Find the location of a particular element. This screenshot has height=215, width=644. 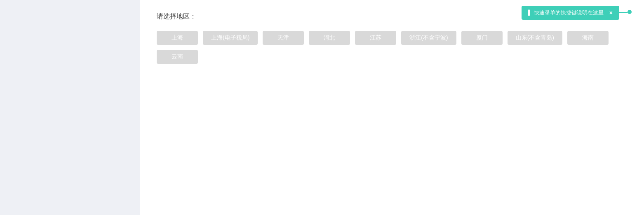

region-btn-tianjin: 天津 is located at coordinates (283, 38).